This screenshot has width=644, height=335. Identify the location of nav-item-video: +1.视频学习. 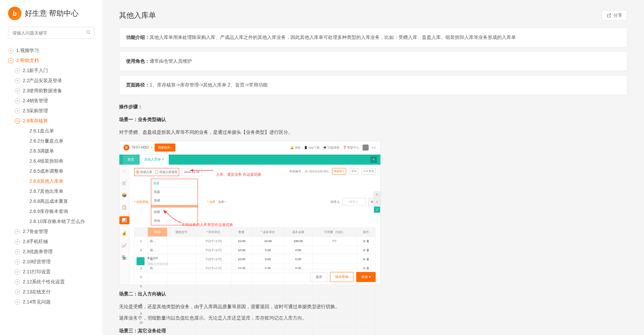
(51, 51).